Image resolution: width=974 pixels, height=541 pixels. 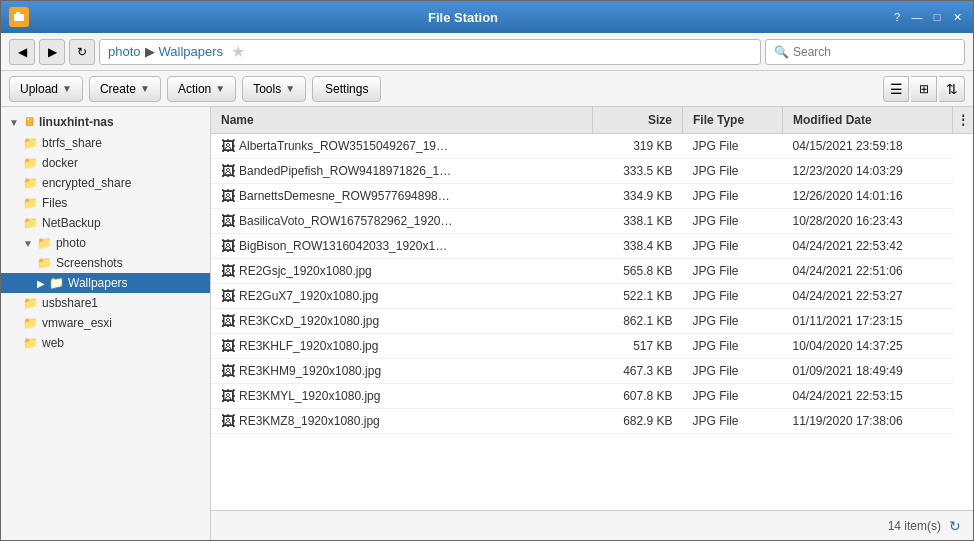 I want to click on file-name-text-2: BarnettsDemesne_ROW9577694898…, so click(x=344, y=196).